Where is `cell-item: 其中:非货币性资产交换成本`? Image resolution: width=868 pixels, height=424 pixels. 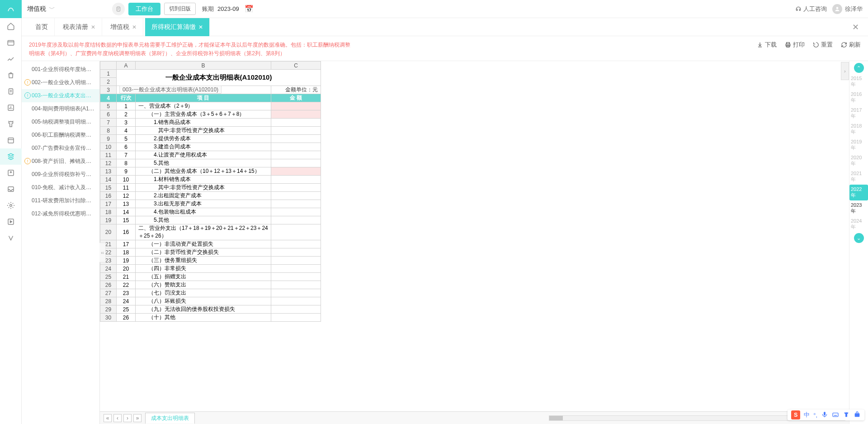 cell-item: 其中:非货币性资产交换成本 is located at coordinates (203, 131).